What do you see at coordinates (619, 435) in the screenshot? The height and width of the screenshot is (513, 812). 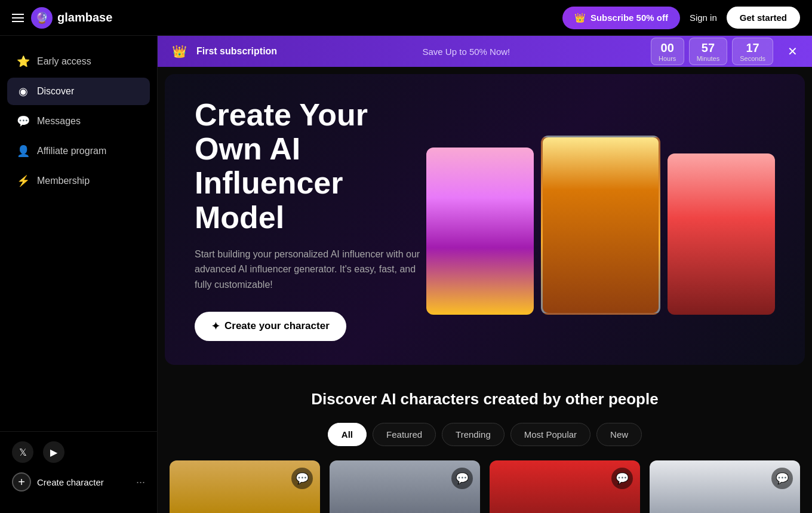 I see `filter-tab-new: New` at bounding box center [619, 435].